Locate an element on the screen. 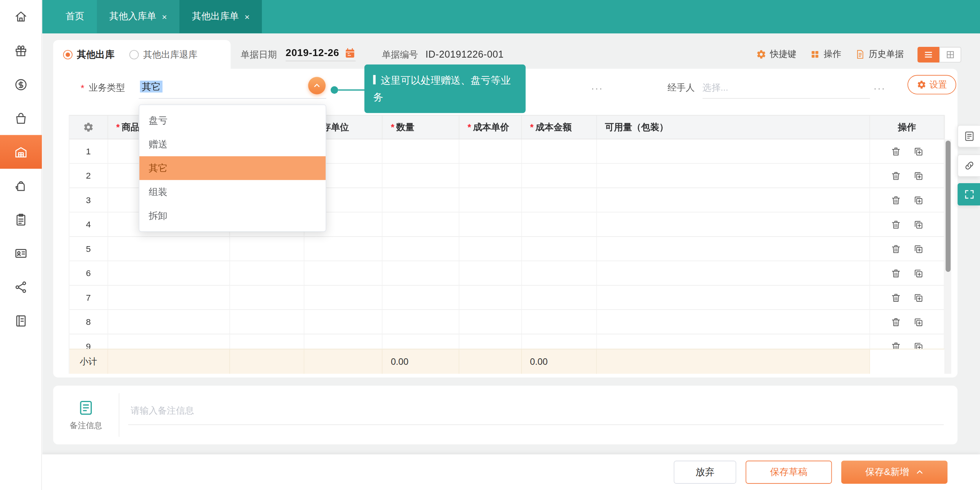 This screenshot has width=980, height=490. cancel-button: 放弃 is located at coordinates (705, 472).